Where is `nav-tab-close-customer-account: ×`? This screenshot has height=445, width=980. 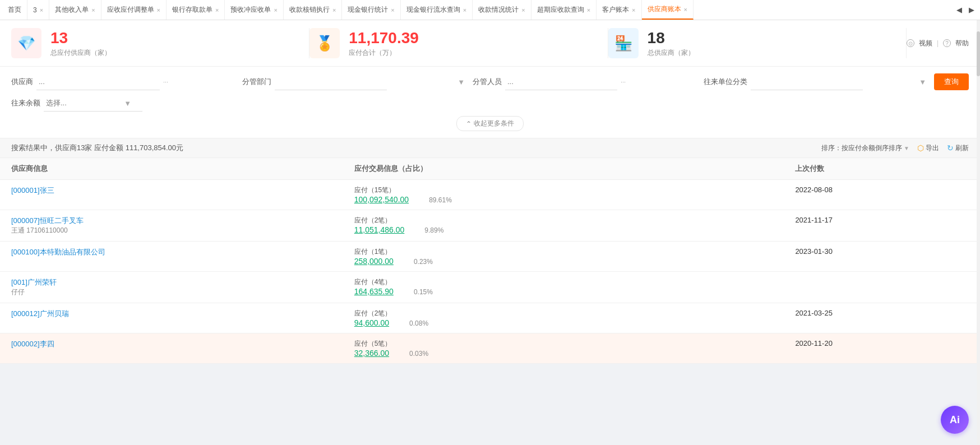 nav-tab-close-customer-account: × is located at coordinates (634, 10).